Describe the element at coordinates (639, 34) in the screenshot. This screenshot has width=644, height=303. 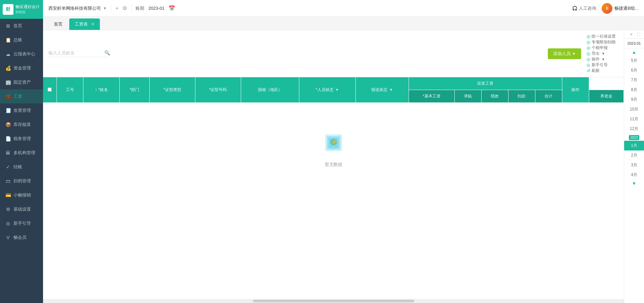
I see `calendar-maximize-icon: ⛶` at that location.